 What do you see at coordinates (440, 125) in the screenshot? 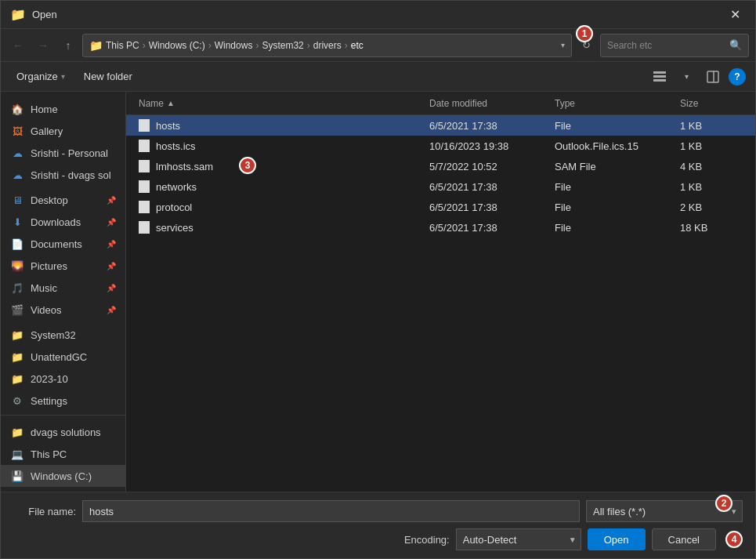
I see `table-row: hosts 6/5/2021 17:38 File 1 KB` at bounding box center [440, 125].